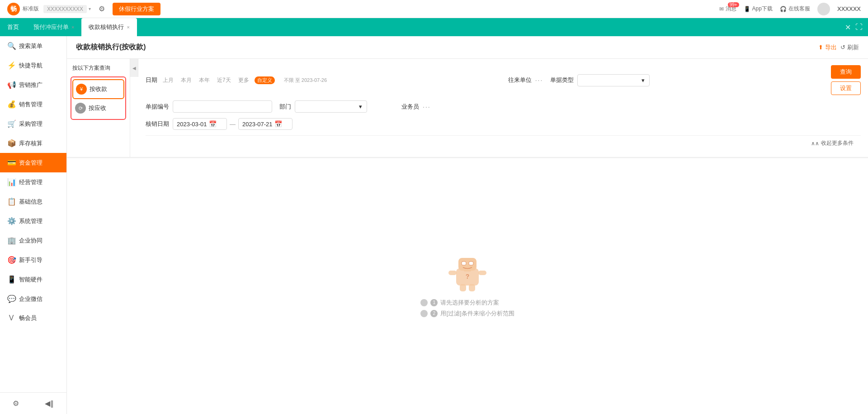  Describe the element at coordinates (111, 51) in the screenshot. I see `page-title: 收款核销执行(按收款)` at that location.